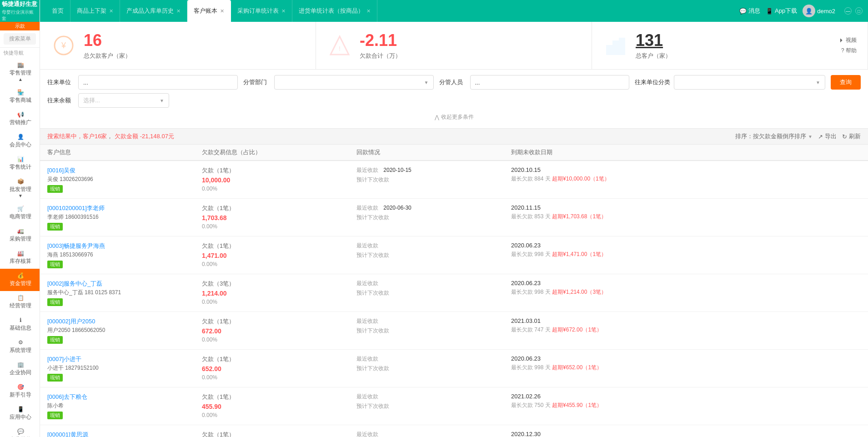 The image size is (868, 437). What do you see at coordinates (535, 82) in the screenshot?
I see `manager-filter: 分管人员 ...` at bounding box center [535, 82].